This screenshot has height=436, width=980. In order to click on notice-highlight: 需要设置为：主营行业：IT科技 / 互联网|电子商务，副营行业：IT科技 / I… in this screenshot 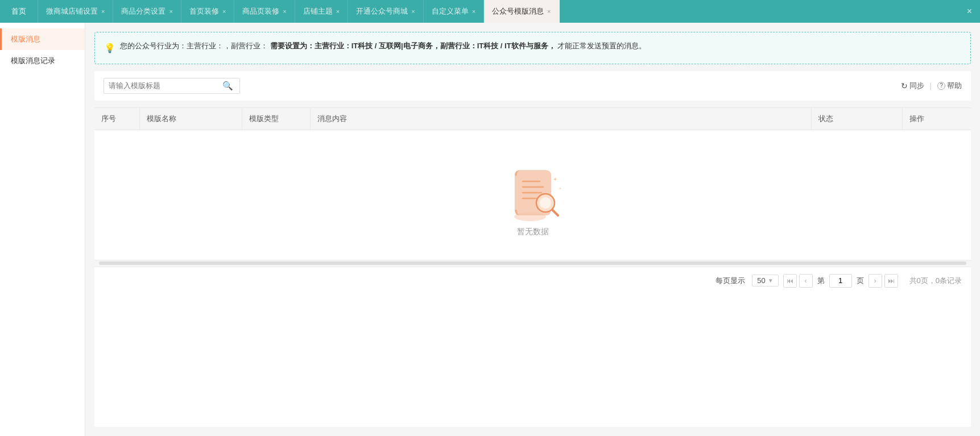, I will do `click(413, 45)`.